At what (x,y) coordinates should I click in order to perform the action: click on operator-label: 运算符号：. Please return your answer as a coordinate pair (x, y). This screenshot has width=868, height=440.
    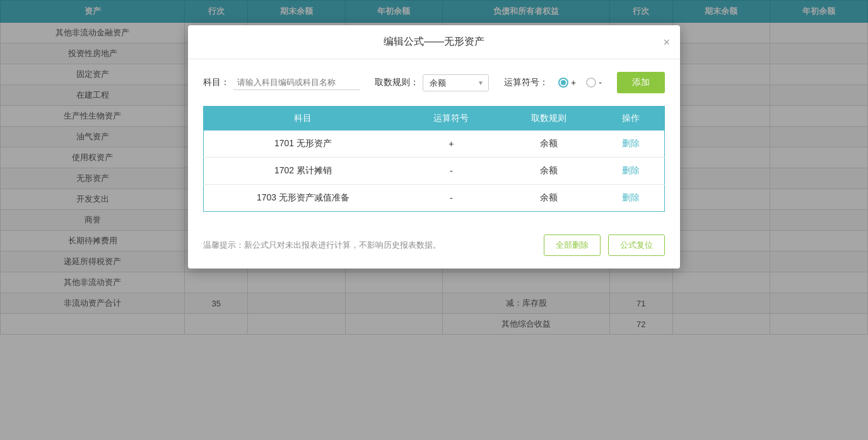
    Looking at the image, I should click on (526, 83).